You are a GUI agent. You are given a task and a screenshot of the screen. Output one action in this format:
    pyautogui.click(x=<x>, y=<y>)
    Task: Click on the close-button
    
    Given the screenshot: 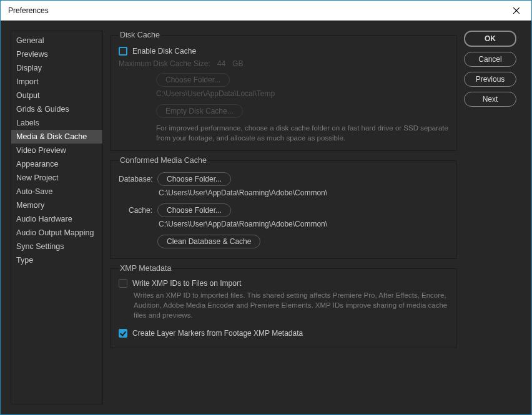 What is the action you would take?
    pyautogui.click(x=516, y=11)
    